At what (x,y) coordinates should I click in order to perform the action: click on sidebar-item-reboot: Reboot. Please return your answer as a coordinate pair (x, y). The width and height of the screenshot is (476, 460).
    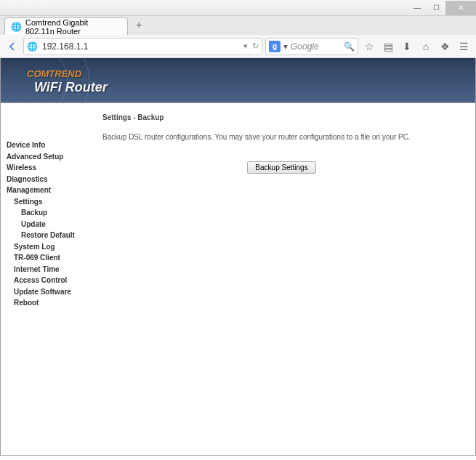
    Looking at the image, I should click on (46, 303).